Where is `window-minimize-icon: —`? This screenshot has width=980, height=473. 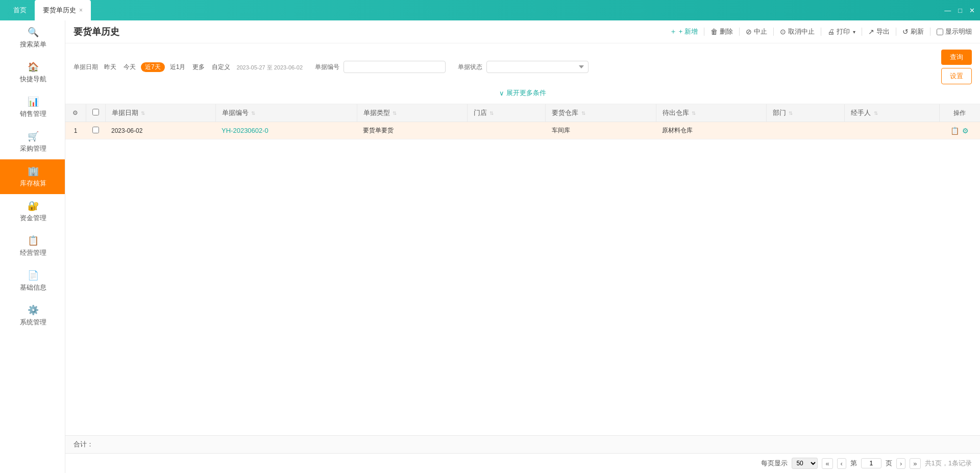 window-minimize-icon: — is located at coordinates (947, 10).